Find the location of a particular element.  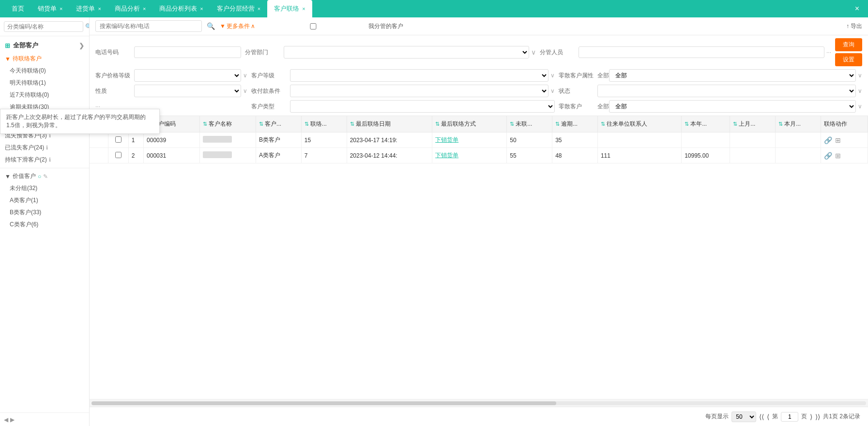

retail-attr-select: 全部 is located at coordinates (732, 75).